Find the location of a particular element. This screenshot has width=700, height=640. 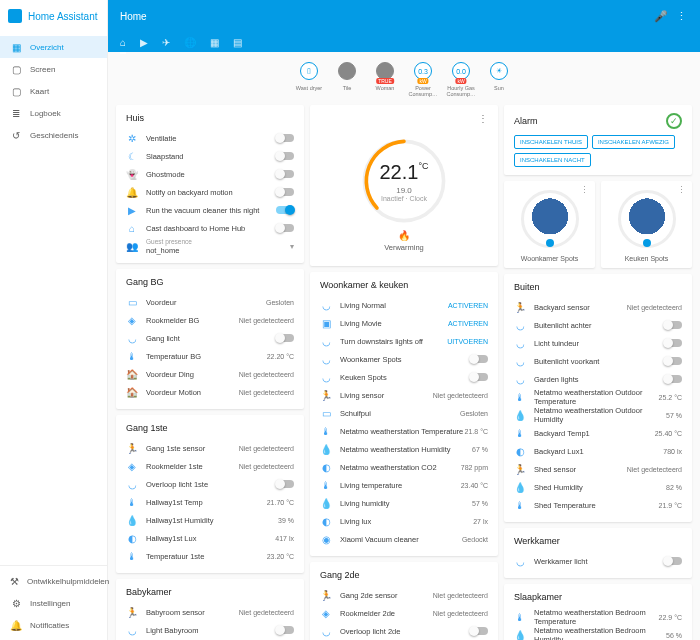

entity-row: ◡ Overloop licht 1ste is located at coordinates (210, 484).